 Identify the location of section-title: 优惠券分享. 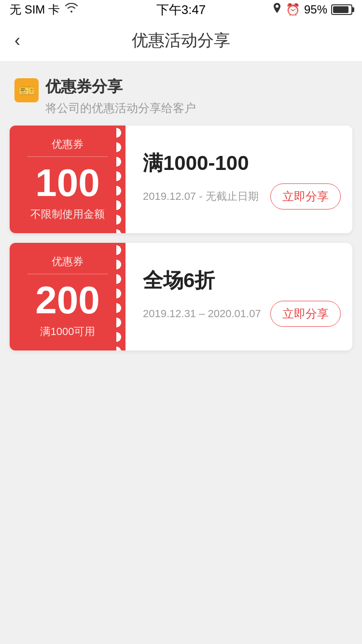
(121, 87).